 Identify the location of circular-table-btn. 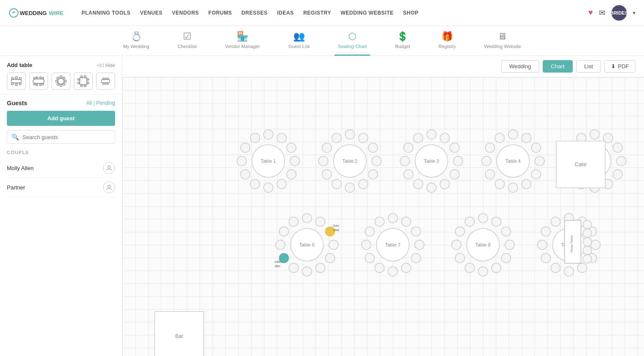
(61, 81).